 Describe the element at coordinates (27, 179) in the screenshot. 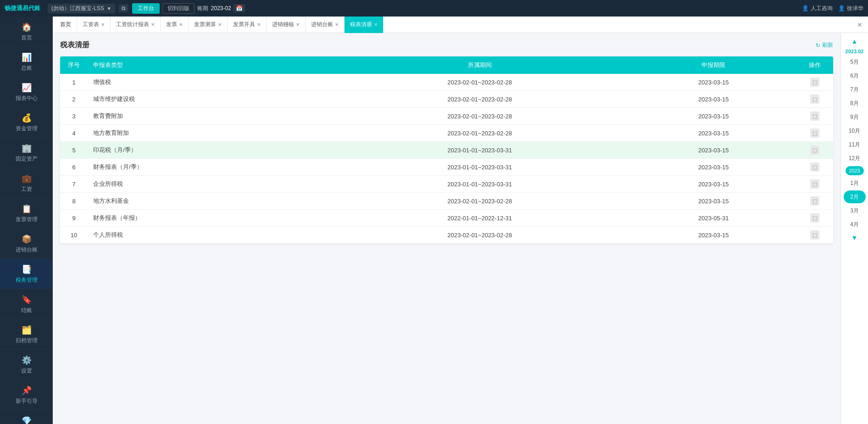

I see `salary-icon: 💼` at that location.